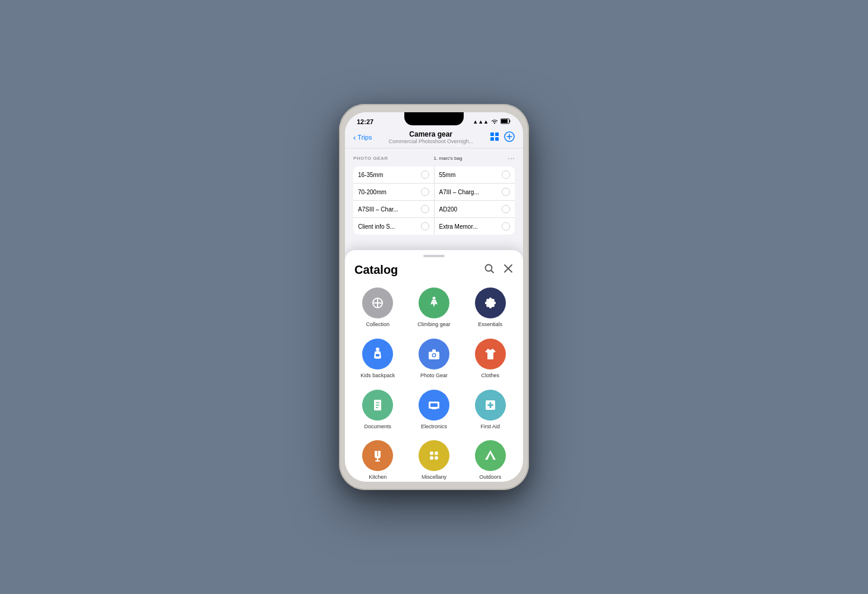  What do you see at coordinates (434, 119) in the screenshot?
I see `notch` at bounding box center [434, 119].